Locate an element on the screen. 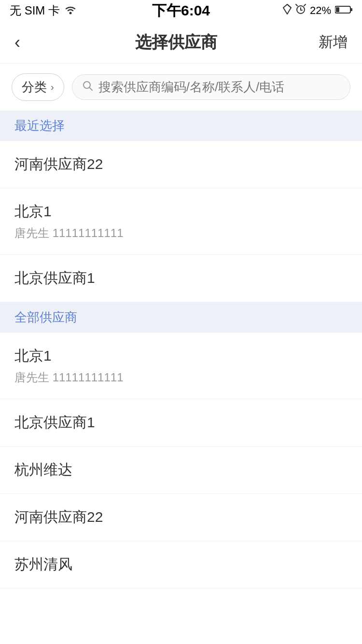  alarm-icon is located at coordinates (301, 11).